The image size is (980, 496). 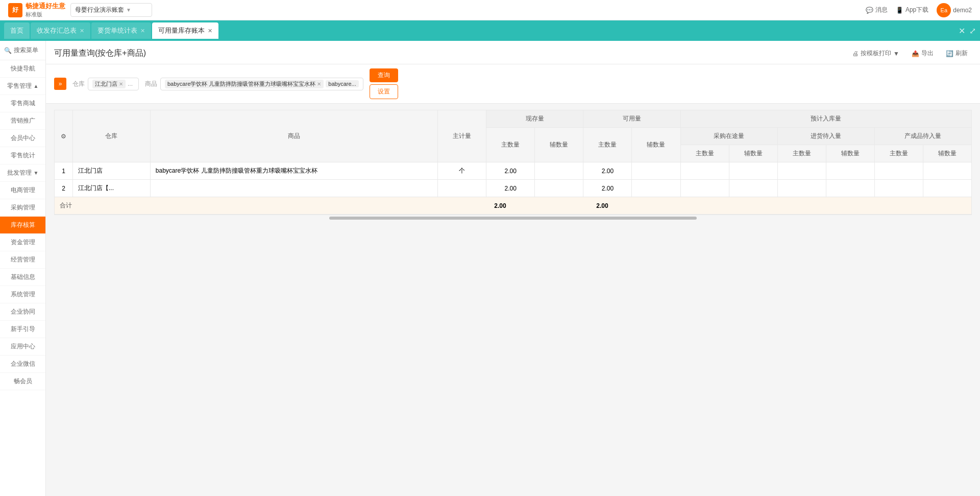 I want to click on warehouse-tag-close: ✕, so click(x=121, y=84).